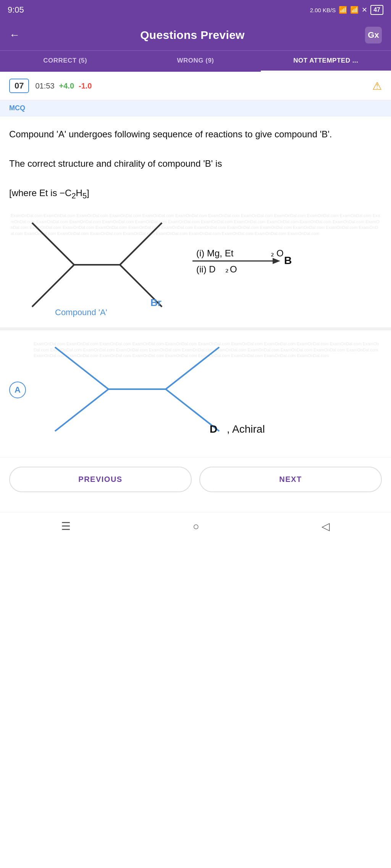 The image size is (391, 868). What do you see at coordinates (85, 86) in the screenshot?
I see `negative-marks: -1.0` at bounding box center [85, 86].